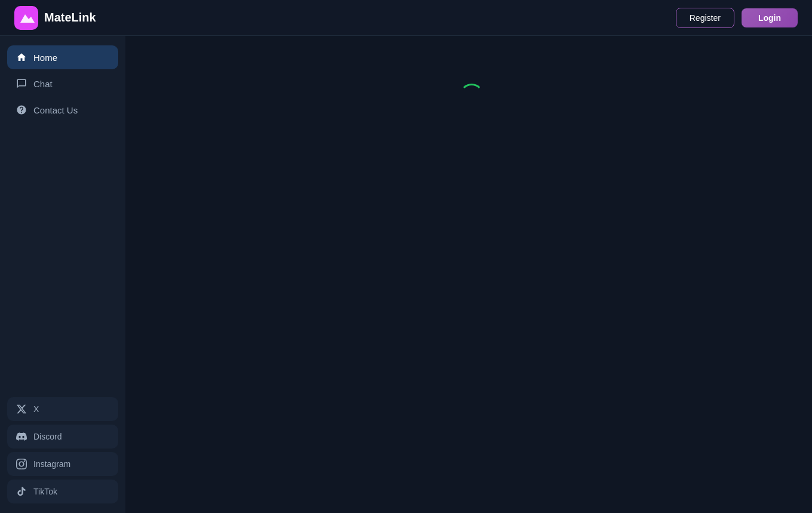 This screenshot has width=812, height=513. I want to click on sidebar-socials: X Discord Instagram, so click(63, 450).